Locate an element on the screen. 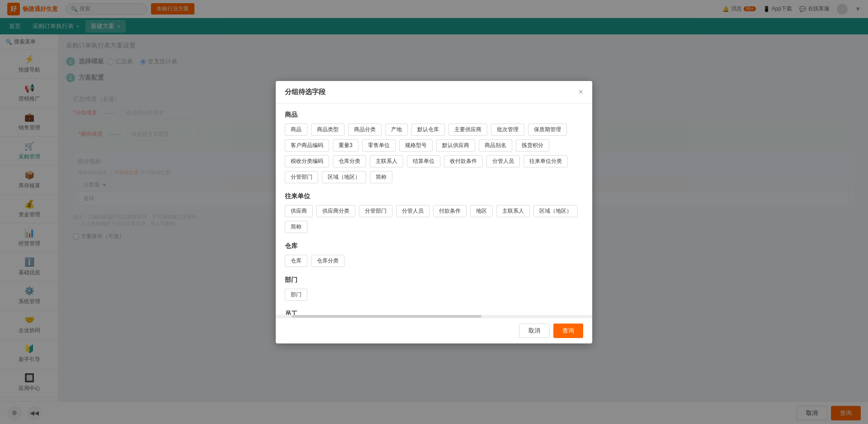  field-tag: 零售单位 is located at coordinates (379, 146).